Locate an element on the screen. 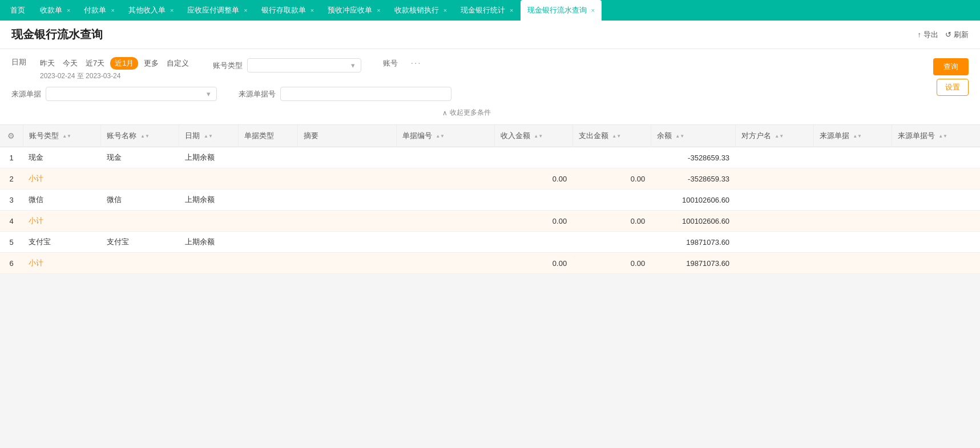 The image size is (980, 448). nav-item-cash-flow-query: 现金银行流水查询 × is located at coordinates (561, 10).